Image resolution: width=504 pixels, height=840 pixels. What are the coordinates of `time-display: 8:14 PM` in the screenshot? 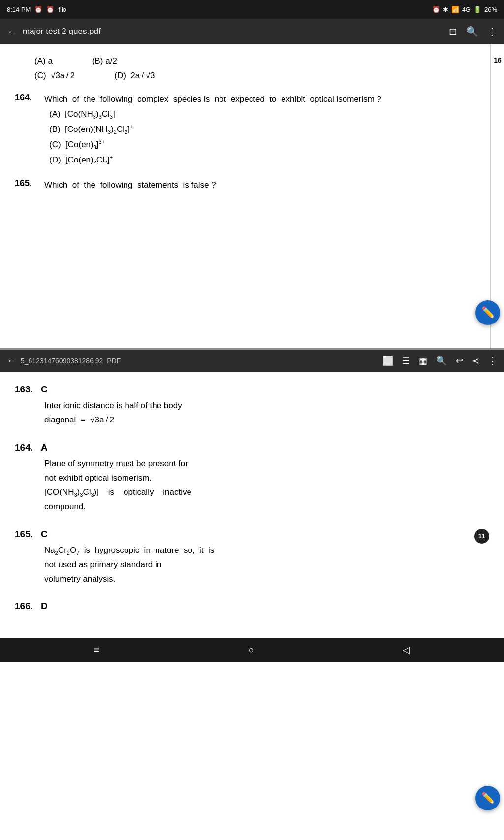 It's located at (19, 10).